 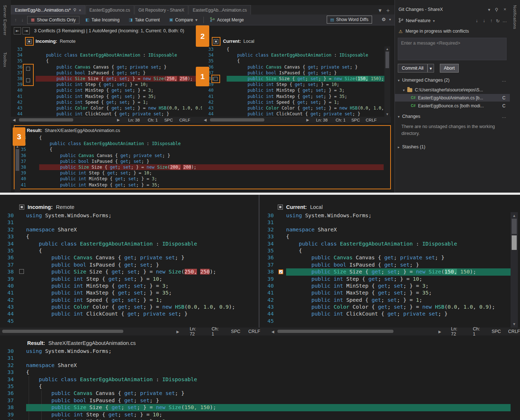 I want to click on fetch-icon: ↓, so click(x=477, y=21).